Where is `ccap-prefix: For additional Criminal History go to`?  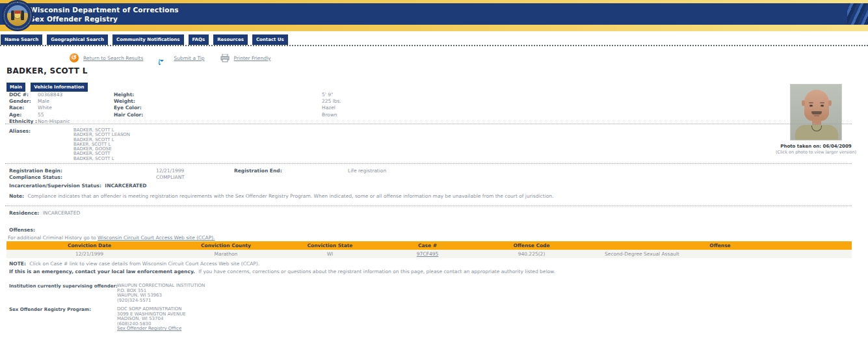
ccap-prefix: For additional Criminal History go to is located at coordinates (53, 238).